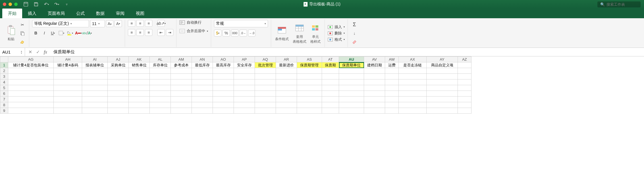 Image resolution: width=644 pixels, height=176 pixels. What do you see at coordinates (95, 88) in the screenshot?
I see `cell-AI5` at bounding box center [95, 88].